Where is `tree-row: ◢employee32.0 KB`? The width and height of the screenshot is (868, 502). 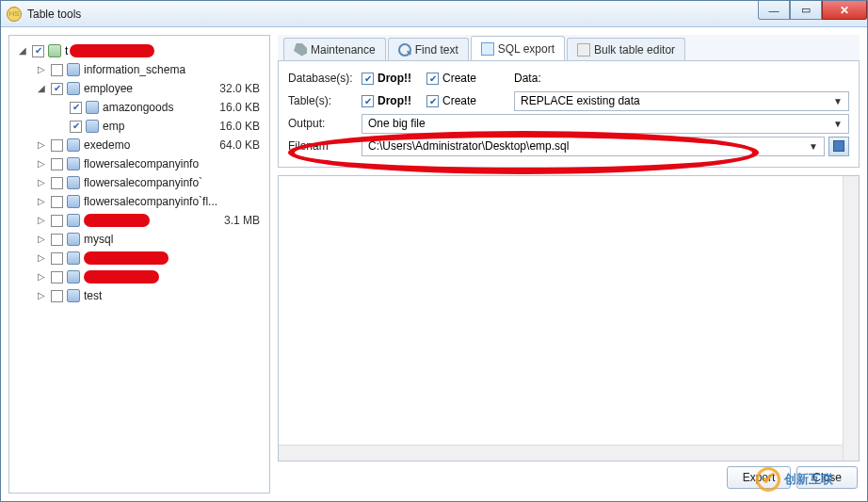 tree-row: ◢employee32.0 KB is located at coordinates (139, 89).